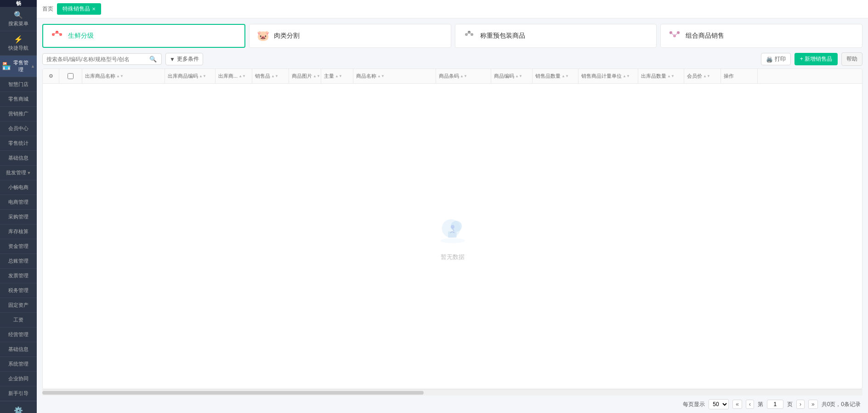  I want to click on sidebar-item-invoice: 发票管理, so click(18, 276).